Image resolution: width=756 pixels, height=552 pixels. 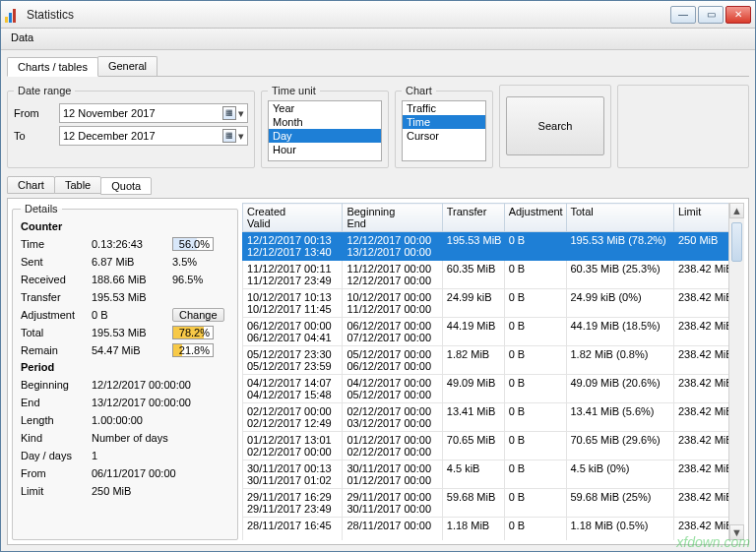 I want to click on sub-tabs: Chart Table Quota, so click(x=378, y=185).